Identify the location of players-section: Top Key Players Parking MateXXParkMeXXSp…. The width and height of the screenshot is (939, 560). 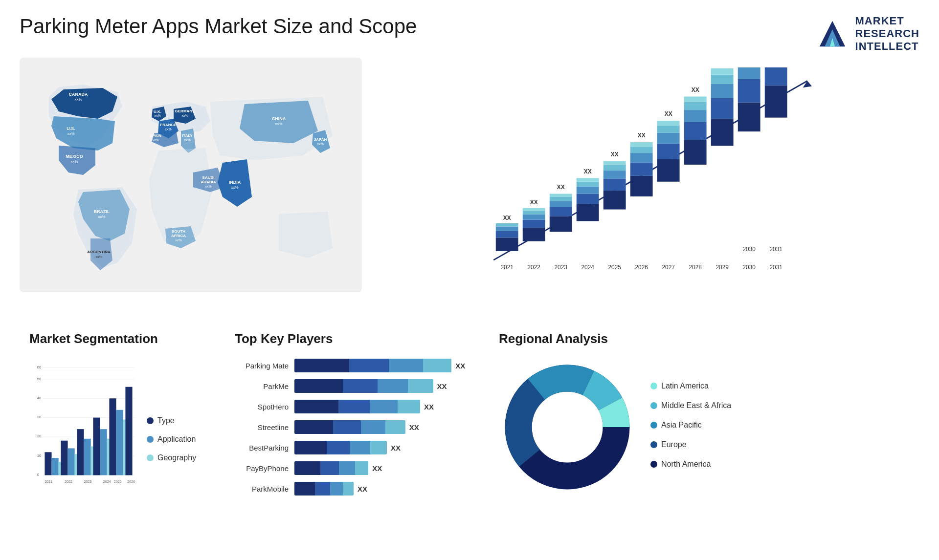
(357, 443).